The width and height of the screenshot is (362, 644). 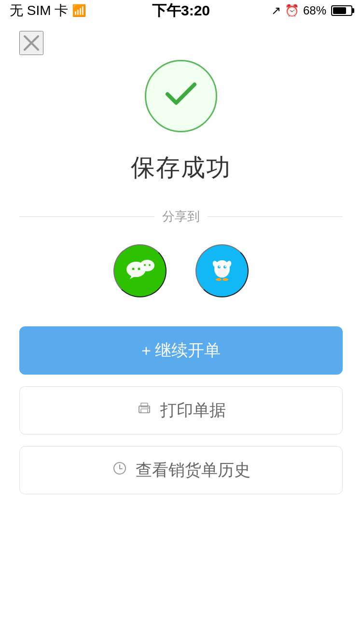 I want to click on print-button: 打印单据, so click(x=181, y=410).